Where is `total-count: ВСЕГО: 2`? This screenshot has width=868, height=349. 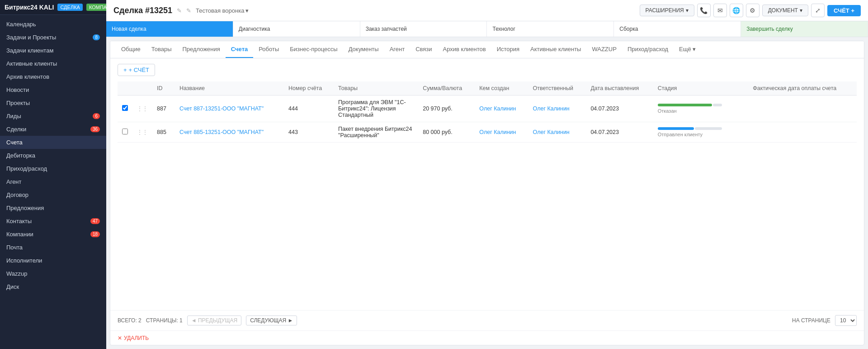
total-count: ВСЕГО: 2 is located at coordinates (129, 320).